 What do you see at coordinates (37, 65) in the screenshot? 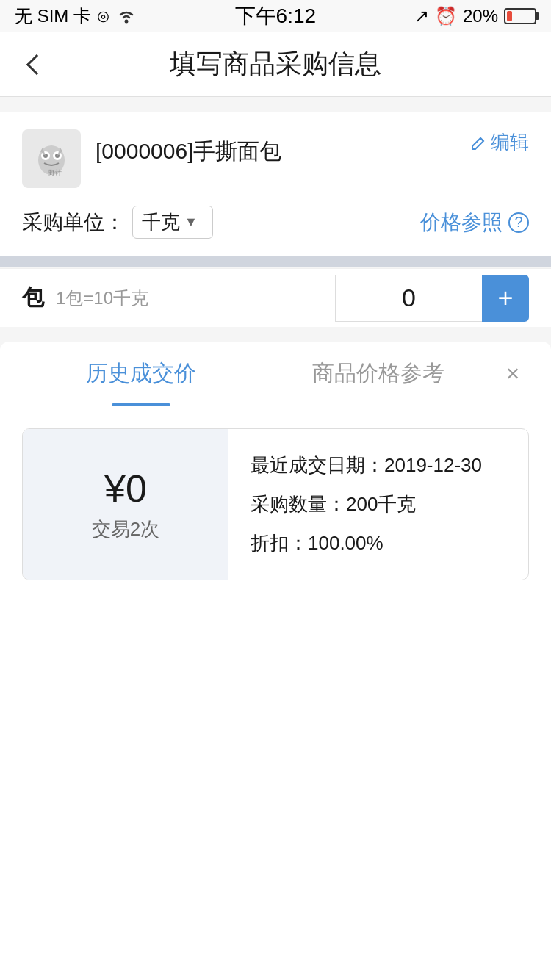
I see `back-button` at bounding box center [37, 65].